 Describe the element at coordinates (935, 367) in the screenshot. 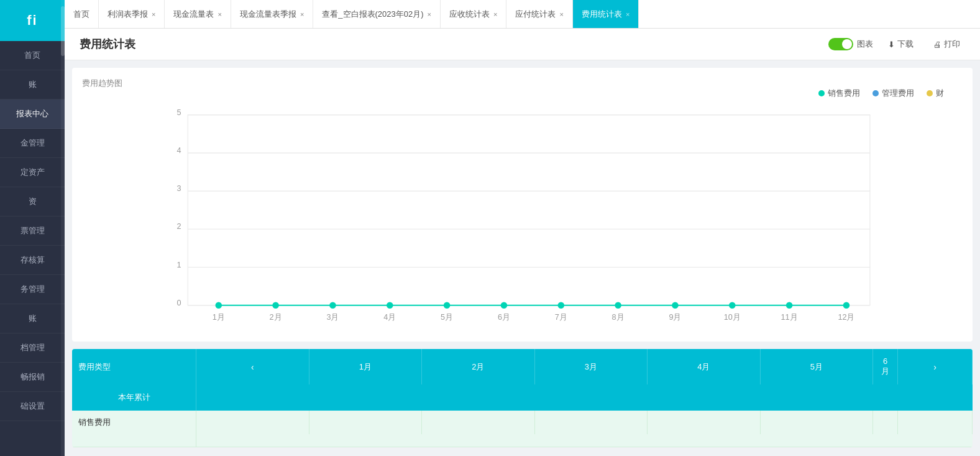

I see `col-next-btn: ›` at that location.